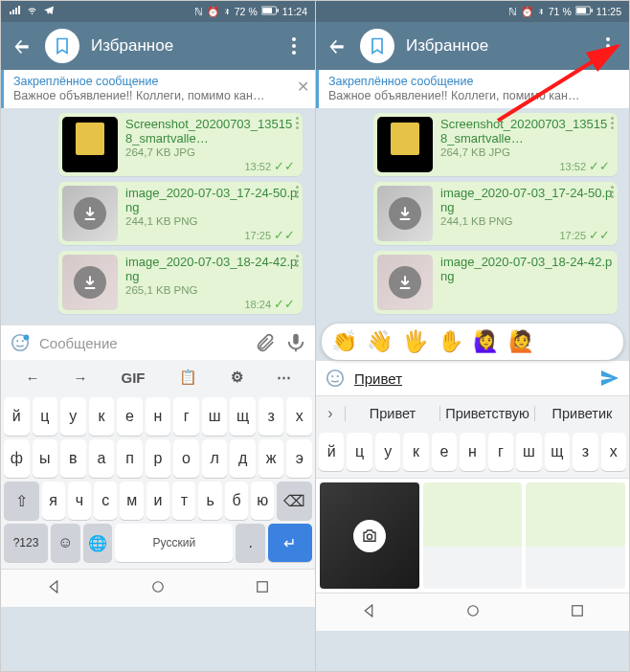 This screenshot has width=630, height=672. What do you see at coordinates (134, 377) in the screenshot?
I see `gif-button: GIF` at bounding box center [134, 377].